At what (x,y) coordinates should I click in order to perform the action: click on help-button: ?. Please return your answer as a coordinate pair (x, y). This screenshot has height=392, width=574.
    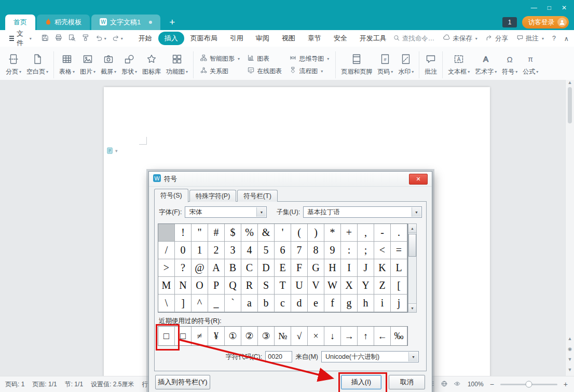
    Looking at the image, I should click on (554, 38).